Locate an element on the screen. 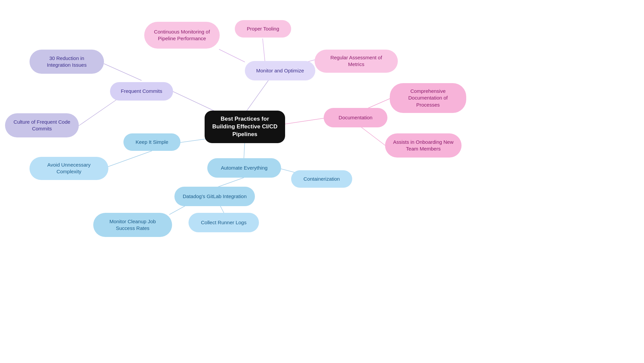 The width and height of the screenshot is (644, 363). avoid-complexity-label: Avoid Unnecessary Complexity is located at coordinates (69, 168).